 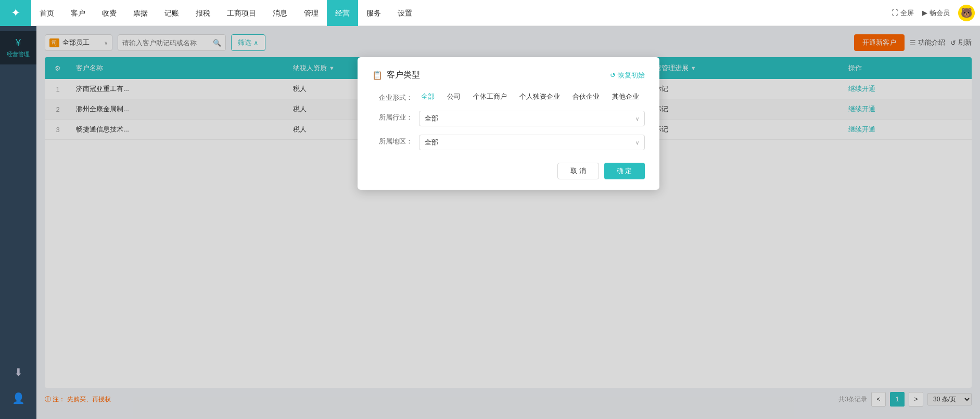 I want to click on download-icon-item: ⬇, so click(x=18, y=372).